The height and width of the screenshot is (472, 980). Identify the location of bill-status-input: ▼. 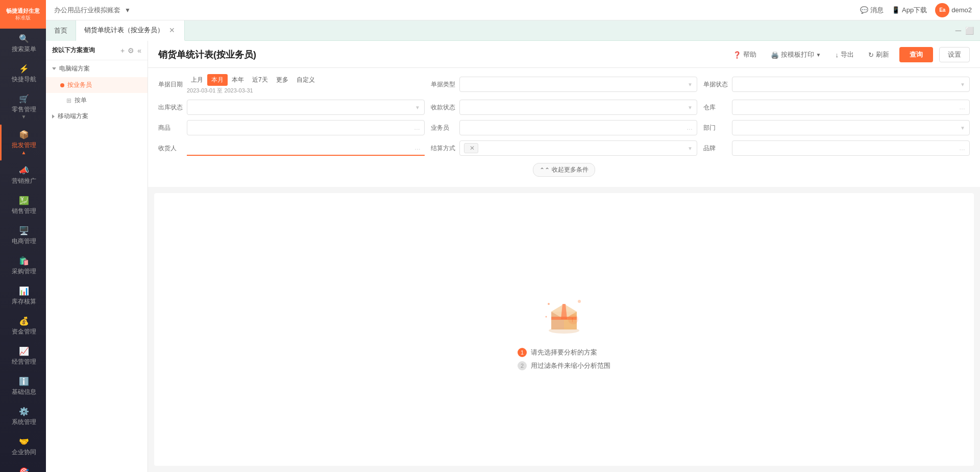
(851, 84).